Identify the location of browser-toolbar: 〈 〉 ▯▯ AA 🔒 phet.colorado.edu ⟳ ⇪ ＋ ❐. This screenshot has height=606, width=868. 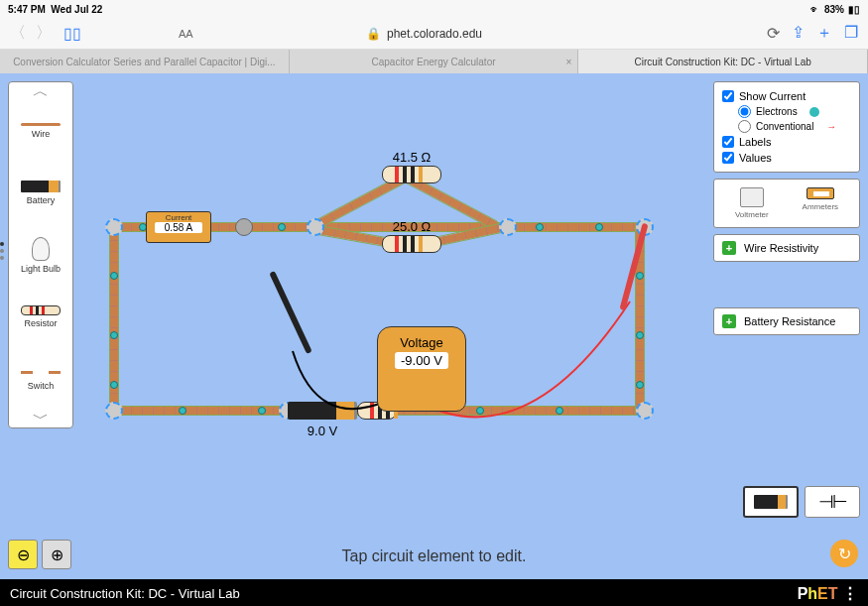
(434, 34).